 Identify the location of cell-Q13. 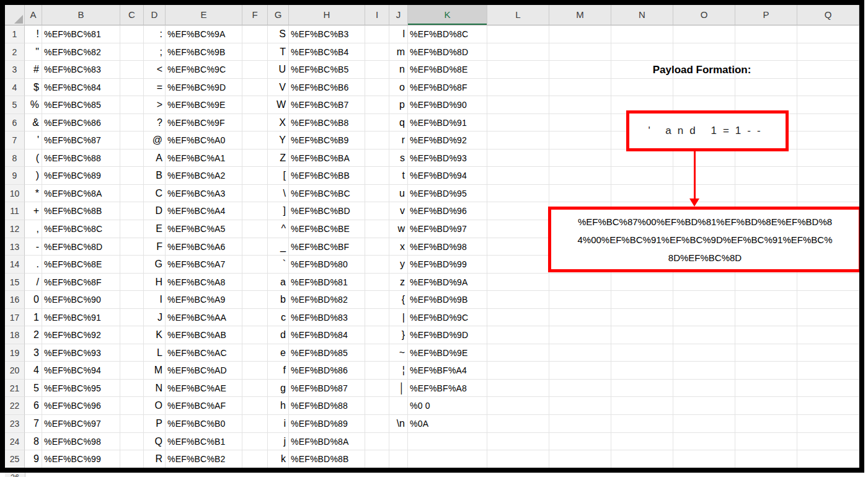
(828, 247).